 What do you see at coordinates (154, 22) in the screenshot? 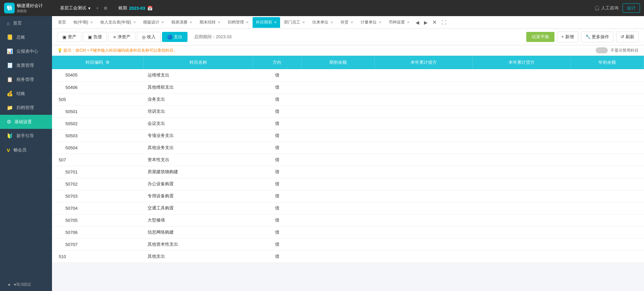
I see `tab-template: 模版设计 ✕` at bounding box center [154, 22].